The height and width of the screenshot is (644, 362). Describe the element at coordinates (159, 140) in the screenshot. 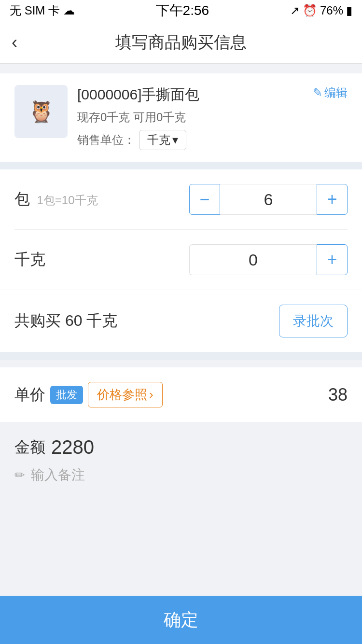

I see `unit-value: 千克` at that location.